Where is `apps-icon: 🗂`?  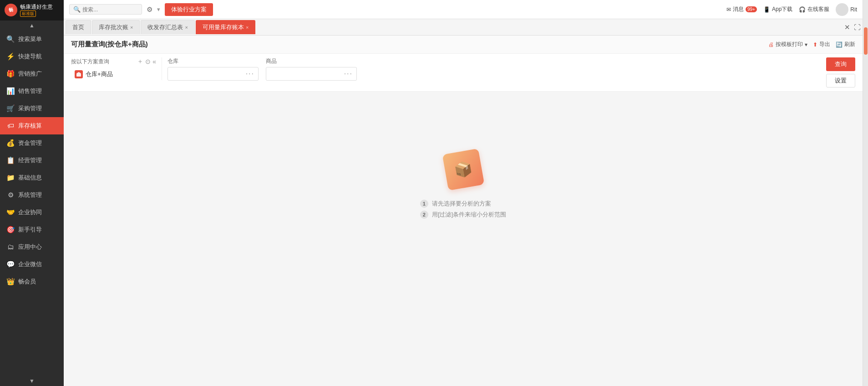
apps-icon: 🗂 is located at coordinates (10, 247).